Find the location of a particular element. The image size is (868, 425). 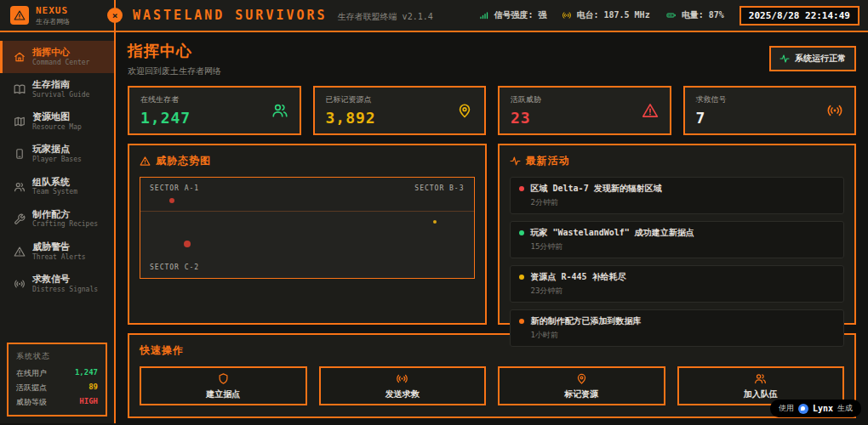

activity-item: 玩家 "WastelandWolf" 成功建立新据点15分钟前 is located at coordinates (677, 240).